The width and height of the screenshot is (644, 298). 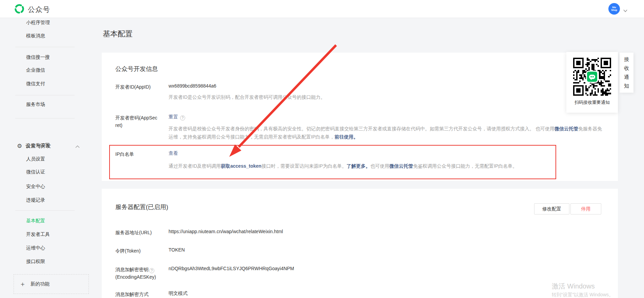 I want to click on appid-label: 开发者ID(AppID), so click(x=142, y=87).